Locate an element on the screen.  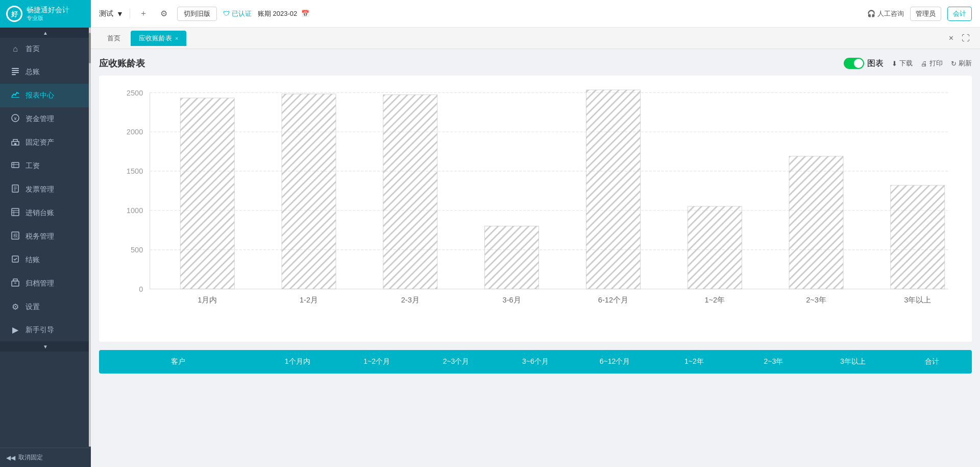
app-logo-icon: 好 is located at coordinates (14, 14).